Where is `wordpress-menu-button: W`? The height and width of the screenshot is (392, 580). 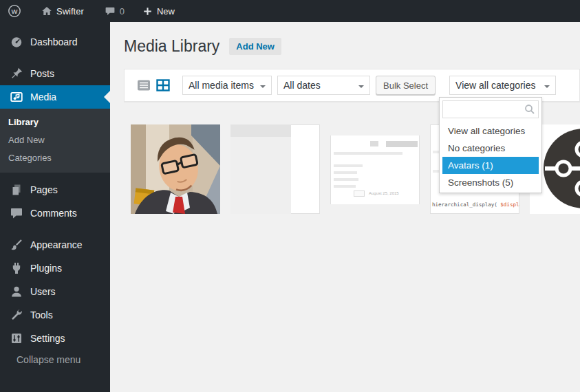
wordpress-menu-button: W is located at coordinates (14, 11).